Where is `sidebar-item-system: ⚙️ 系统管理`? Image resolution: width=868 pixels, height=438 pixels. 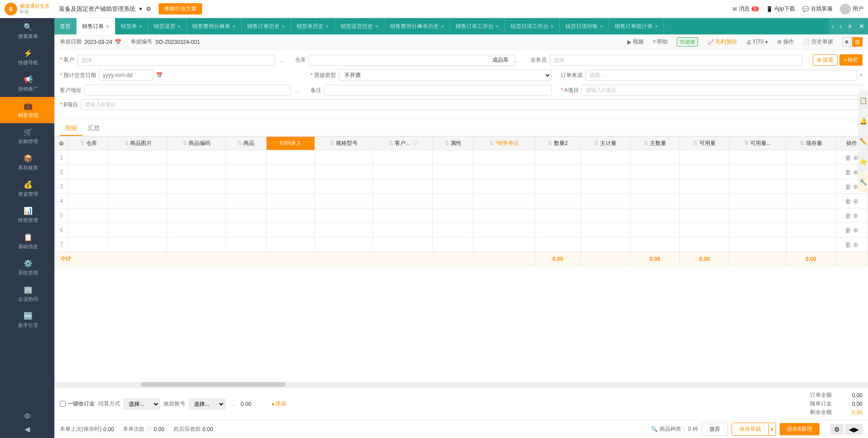 sidebar-item-system: ⚙️ 系统管理 is located at coordinates (27, 268).